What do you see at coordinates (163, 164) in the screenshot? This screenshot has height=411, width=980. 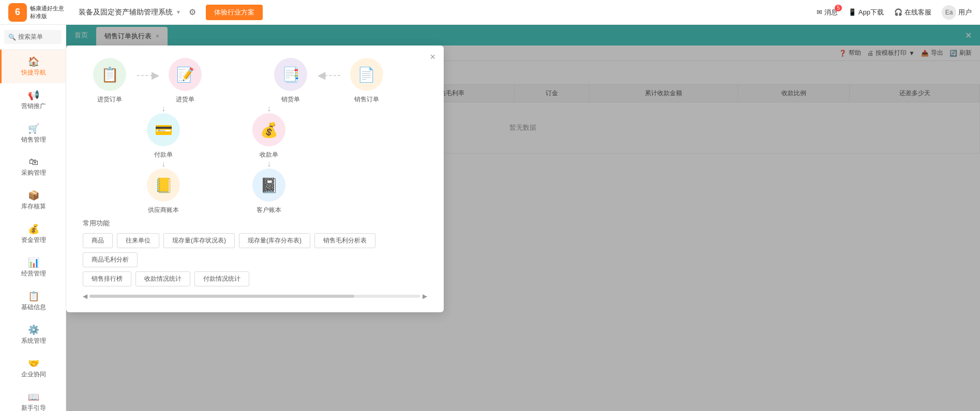 I see `arrow-down-payment: ↓` at bounding box center [163, 164].